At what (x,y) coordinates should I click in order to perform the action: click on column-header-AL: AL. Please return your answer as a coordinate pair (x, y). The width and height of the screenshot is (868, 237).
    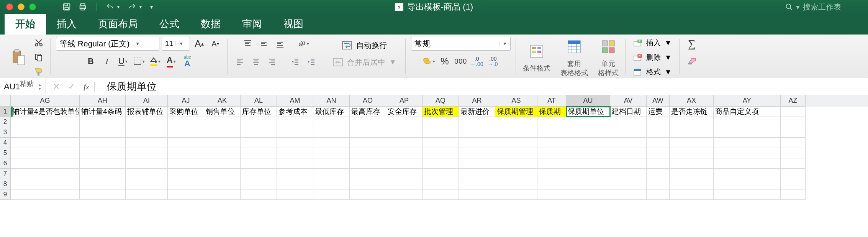
    Looking at the image, I should click on (259, 101).